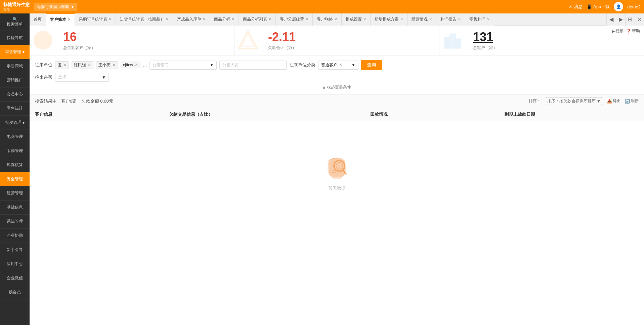 The image size is (644, 325). I want to click on filter-more-units: ..., so click(145, 65).